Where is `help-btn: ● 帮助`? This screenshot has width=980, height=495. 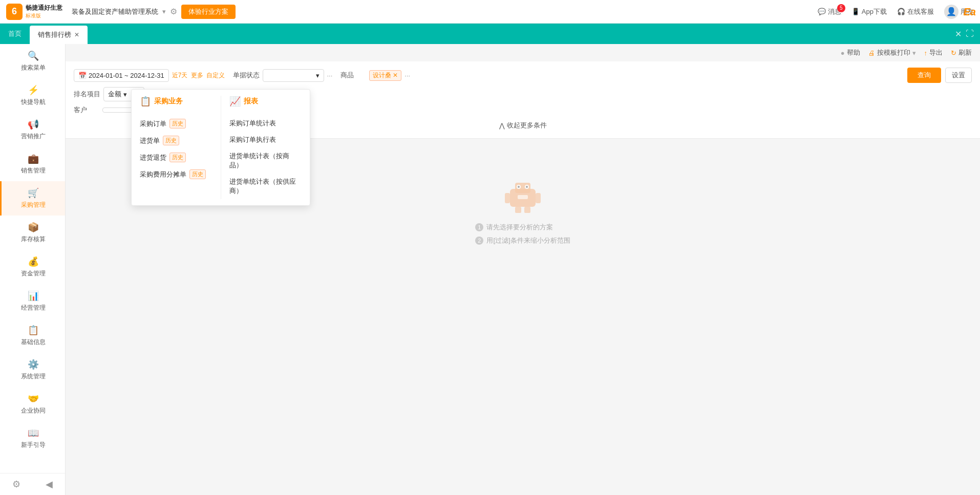 help-btn: ● 帮助 is located at coordinates (850, 53).